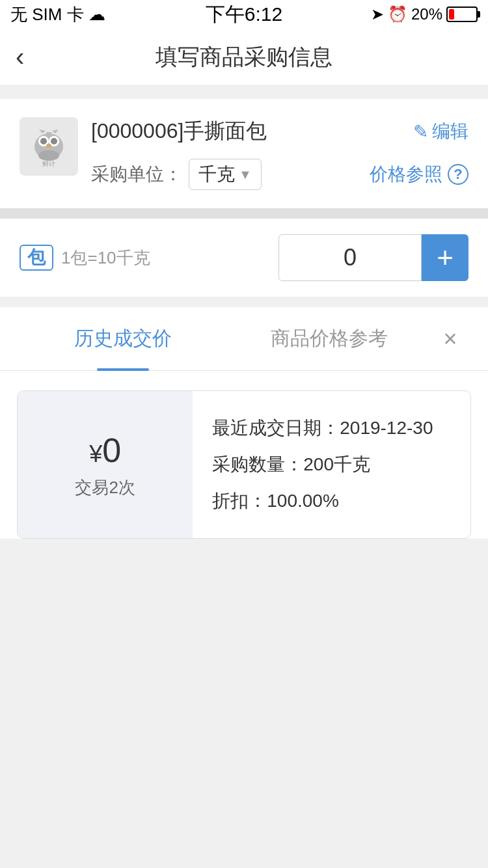 This screenshot has height=868, width=488. What do you see at coordinates (441, 131) in the screenshot?
I see `edit-button: ✎ 编辑` at bounding box center [441, 131].